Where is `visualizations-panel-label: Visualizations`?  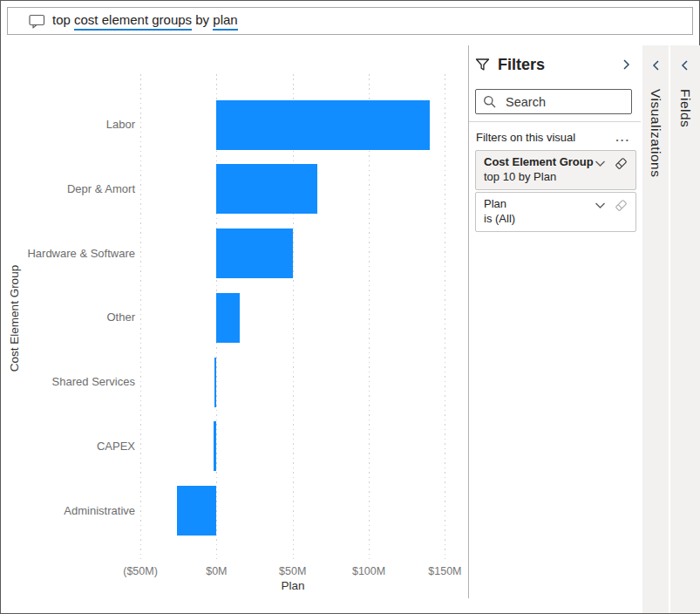 visualizations-panel-label: Visualizations is located at coordinates (656, 133).